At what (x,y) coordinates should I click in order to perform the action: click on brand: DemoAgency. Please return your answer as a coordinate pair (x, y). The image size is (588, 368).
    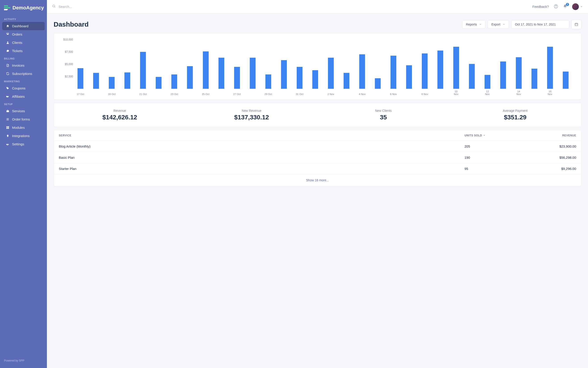
    Looking at the image, I should click on (23, 8).